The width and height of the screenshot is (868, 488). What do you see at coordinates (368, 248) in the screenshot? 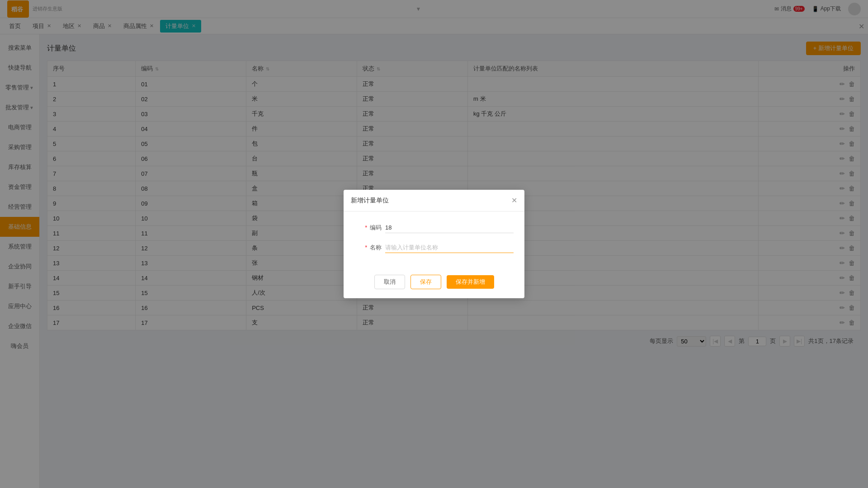
I see `form-name-label: * 名称` at bounding box center [368, 248].